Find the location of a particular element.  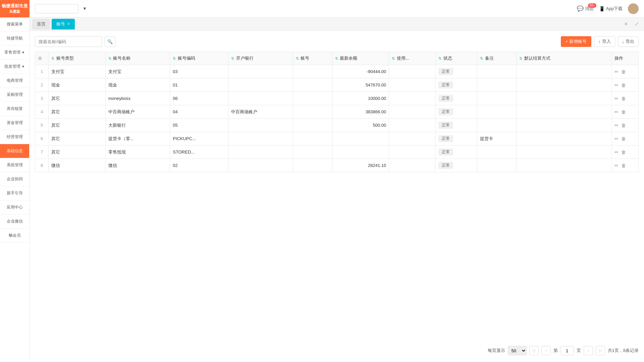

header-dropdown: ▼ is located at coordinates (85, 9).